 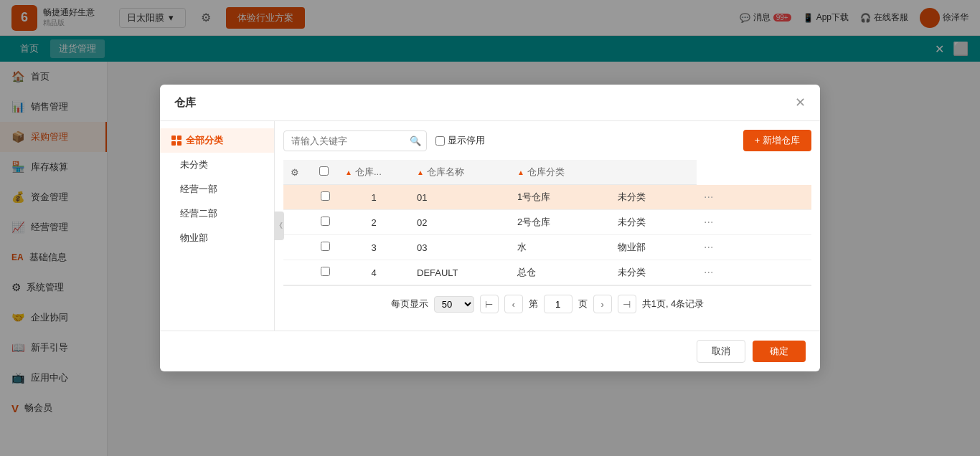 I want to click on show-disabled-text: 显示停用, so click(x=466, y=141).